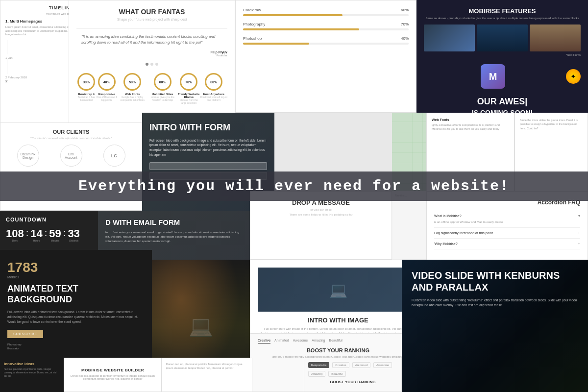 This screenshot has height=392, width=588. Describe the element at coordinates (326, 12) in the screenshot. I see `skill-coreldraw: Coreldraw 60%` at that location.